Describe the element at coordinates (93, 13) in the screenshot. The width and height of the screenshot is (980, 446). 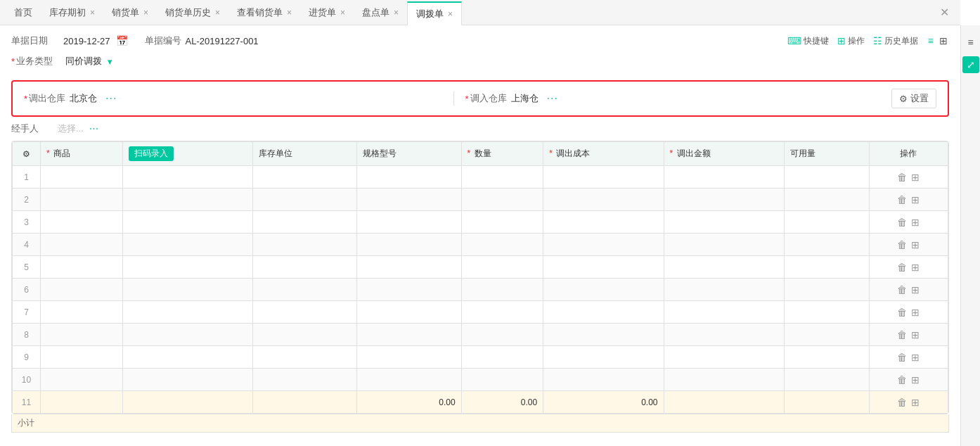
I see `close-tab-inventory-init: ×` at that location.